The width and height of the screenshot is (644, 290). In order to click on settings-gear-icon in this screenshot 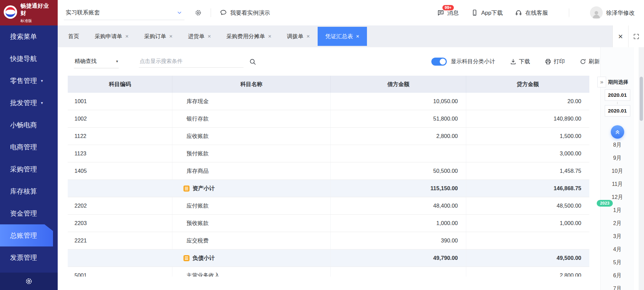, I will do `click(198, 13)`.